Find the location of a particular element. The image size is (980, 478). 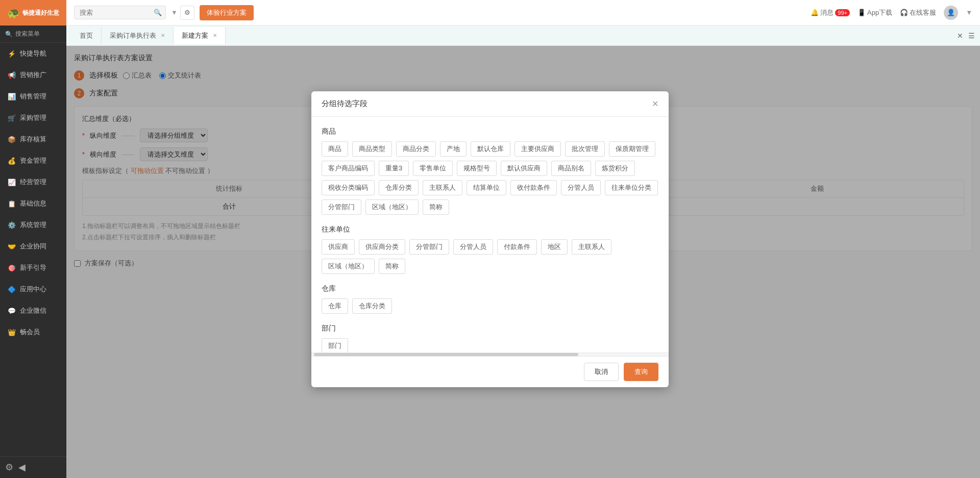

field-tags-product: 商品商品类型商品分类产地默认仓库主要供应商批次管理保质期管理客户商品编码重量3零… is located at coordinates (490, 178).